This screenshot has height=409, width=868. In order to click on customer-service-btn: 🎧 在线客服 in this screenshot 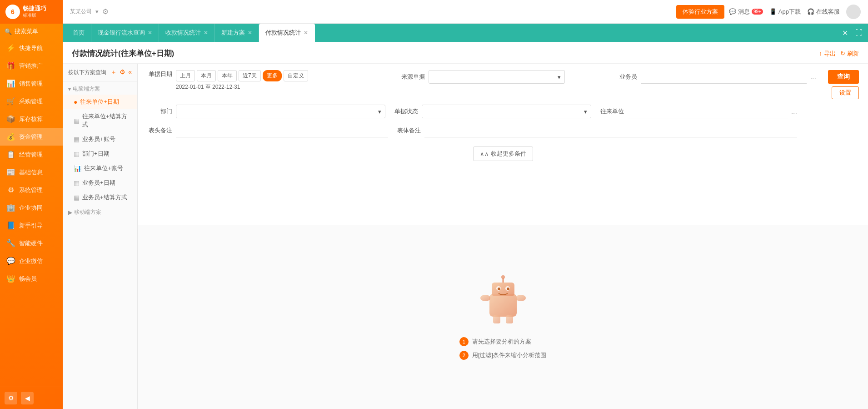, I will do `click(823, 12)`.